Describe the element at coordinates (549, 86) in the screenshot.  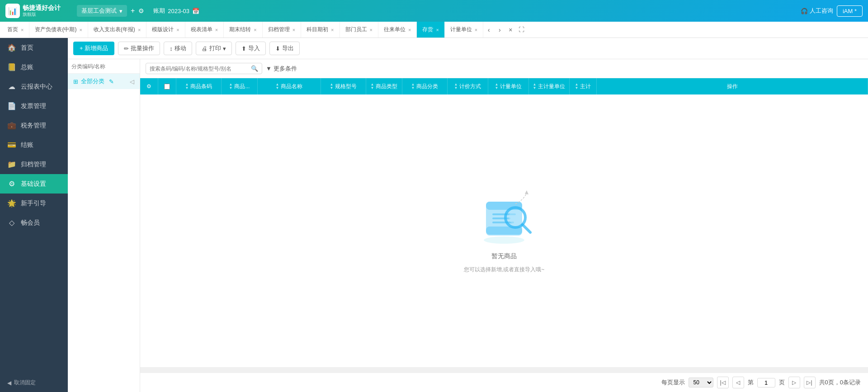
I see `th-main-unit: ▲▼ 主计量单位` at that location.